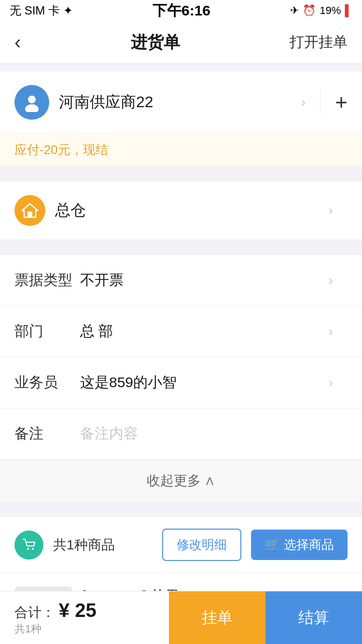 The image size is (362, 644). Describe the element at coordinates (181, 617) in the screenshot. I see `bottom-bar: 合计： ¥ 25 共1种 挂单 结算` at that location.